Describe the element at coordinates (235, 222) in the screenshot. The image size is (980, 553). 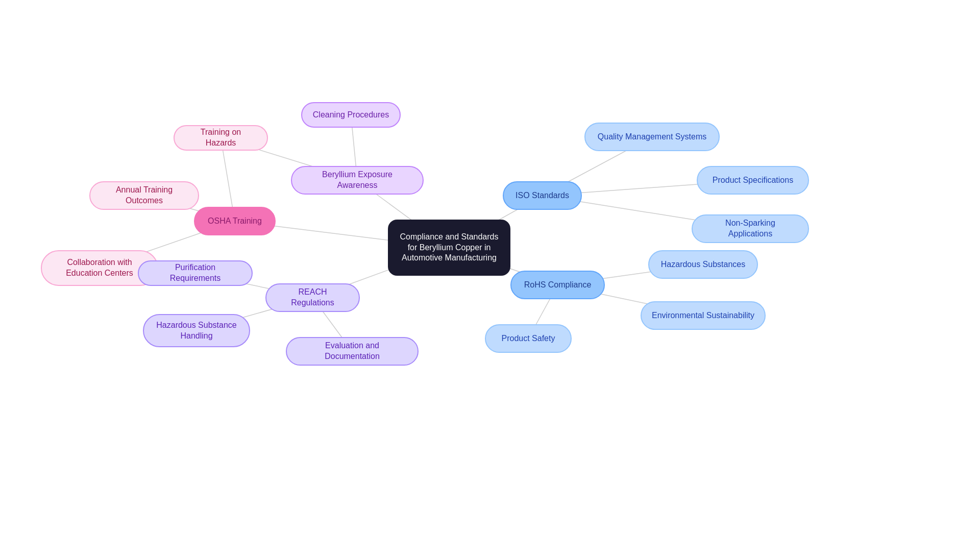
I see `node-label-osha_training: OSHA Training` at that location.